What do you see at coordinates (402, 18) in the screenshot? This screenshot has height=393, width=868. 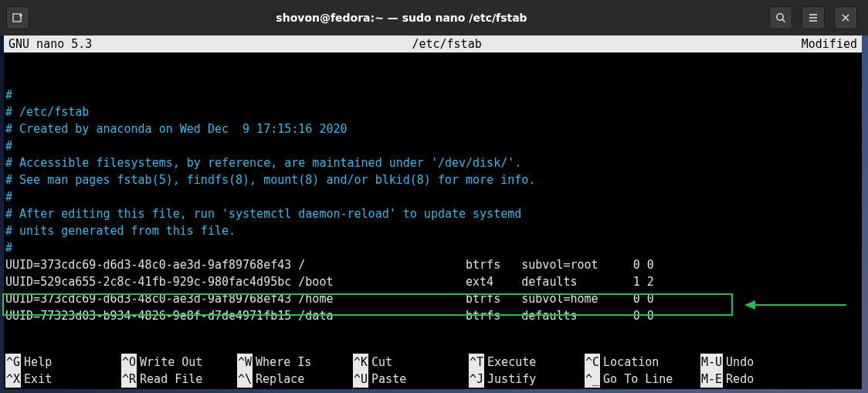 I see `window-title: shovon@fedora:~ — sudo nano /etc/fstab` at bounding box center [402, 18].